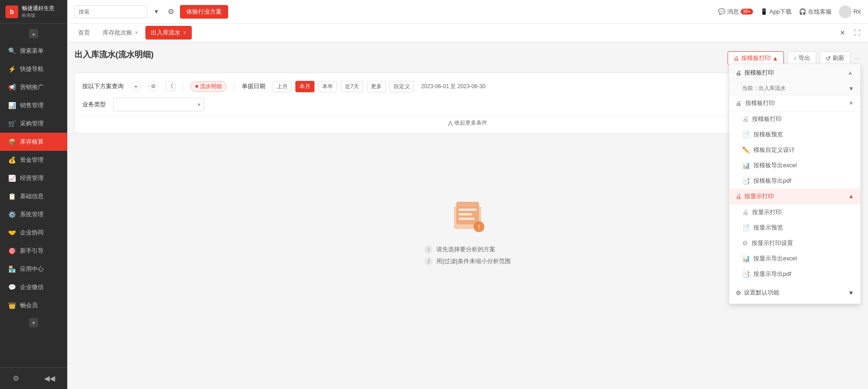  I want to click on filter-collapse-arrow-btn: 《, so click(170, 86).